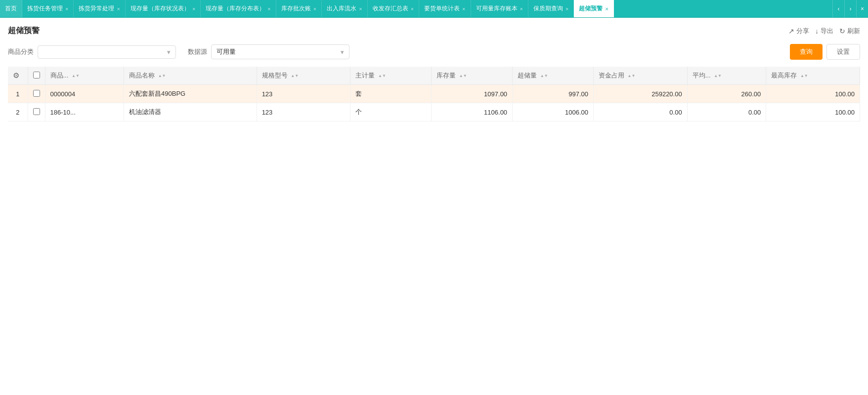 The width and height of the screenshot is (868, 395). I want to click on nav-collect: 收发存汇总表 ×, so click(393, 9).